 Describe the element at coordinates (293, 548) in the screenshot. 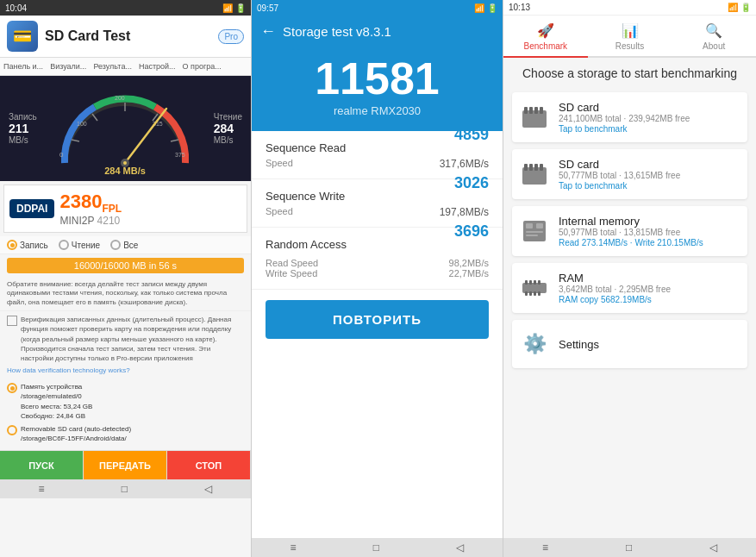

I see `menu-icon-2: ≡` at that location.